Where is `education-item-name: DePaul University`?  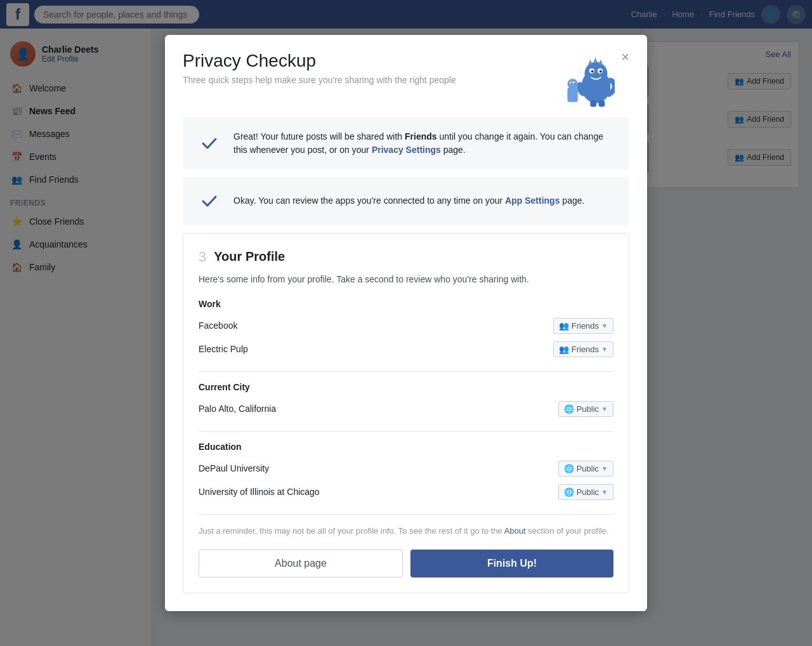
education-item-name: DePaul University is located at coordinates (233, 468).